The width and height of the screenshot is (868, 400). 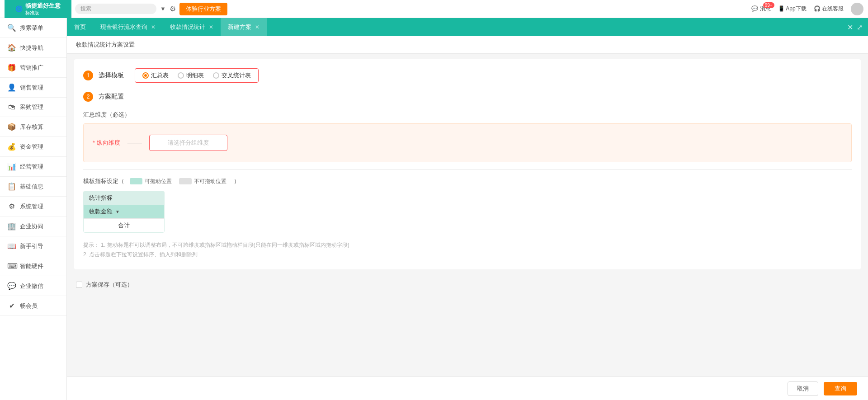 I want to click on page-title: 收款情况统计方案设置, so click(x=105, y=44).